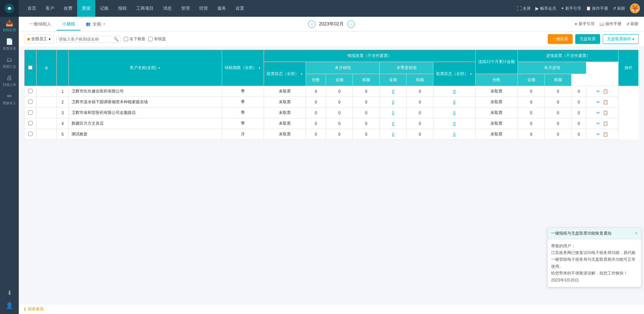 This screenshot has width=644, height=314. What do you see at coordinates (351, 24) in the screenshot?
I see `period-next-btn: ›` at bounding box center [351, 24].